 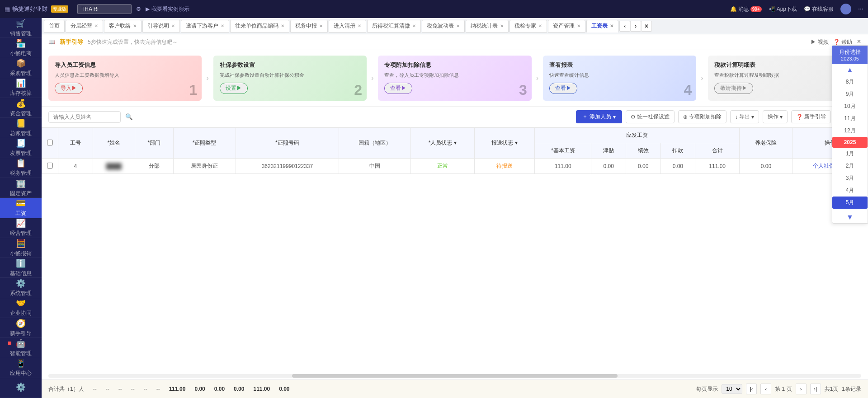 I want to click on sidebar-item-inventory: 📊 库存核算, so click(x=21, y=88).